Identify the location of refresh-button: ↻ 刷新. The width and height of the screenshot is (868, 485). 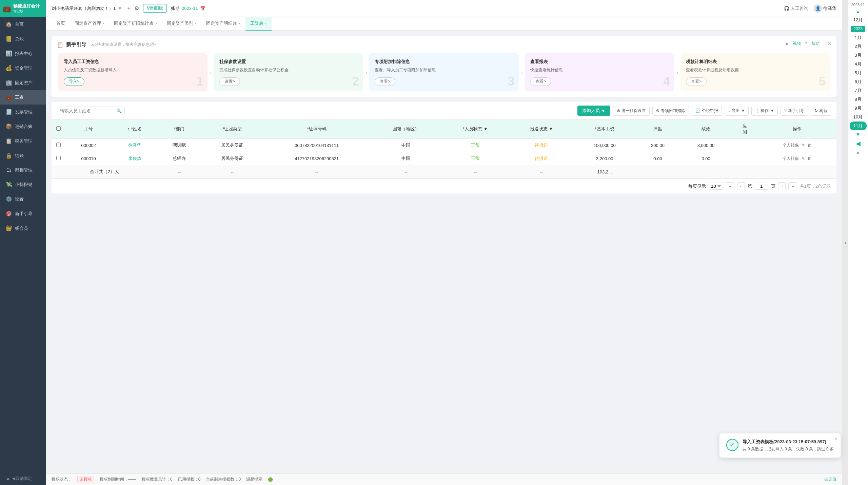
(821, 111).